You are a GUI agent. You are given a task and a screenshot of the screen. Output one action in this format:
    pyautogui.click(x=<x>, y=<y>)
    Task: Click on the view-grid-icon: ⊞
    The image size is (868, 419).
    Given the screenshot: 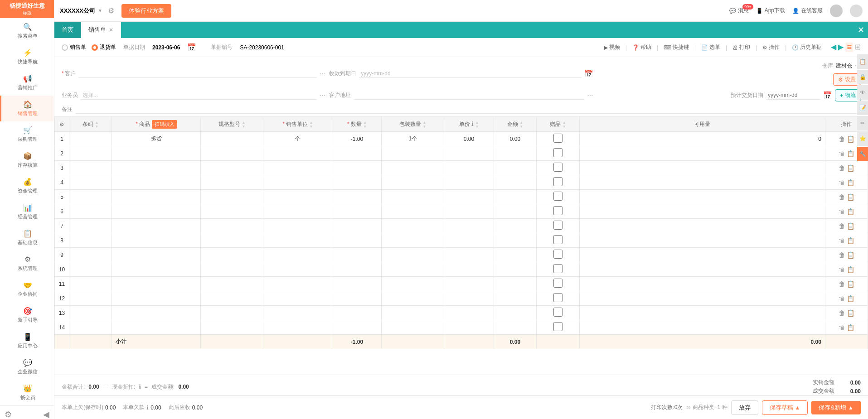 What is the action you would take?
    pyautogui.click(x=858, y=47)
    